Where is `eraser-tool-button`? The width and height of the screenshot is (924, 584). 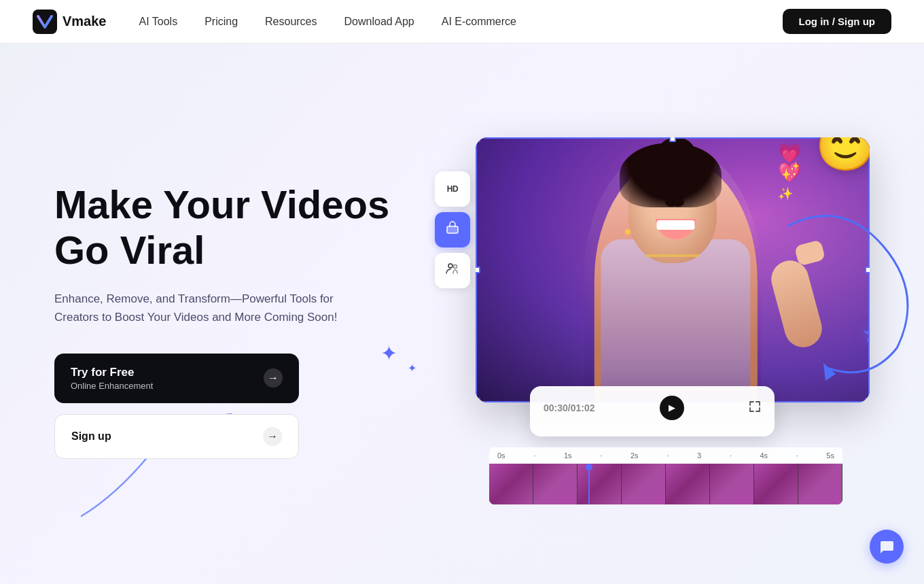 eraser-tool-button is located at coordinates (452, 230).